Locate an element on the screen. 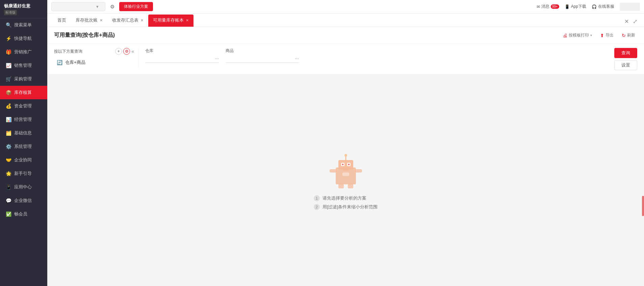 This screenshot has width=644, height=286. scheme-header: 按以下方案查询 + ⚙ « is located at coordinates (94, 51).